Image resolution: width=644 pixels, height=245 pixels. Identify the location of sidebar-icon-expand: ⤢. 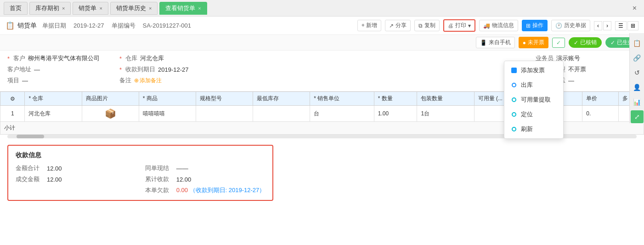
(637, 117).